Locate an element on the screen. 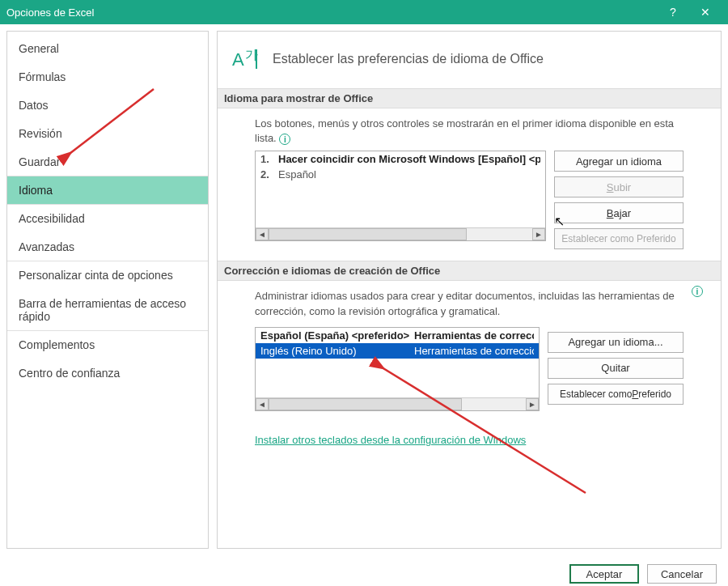  ok-button: Aceptar is located at coordinates (604, 574).